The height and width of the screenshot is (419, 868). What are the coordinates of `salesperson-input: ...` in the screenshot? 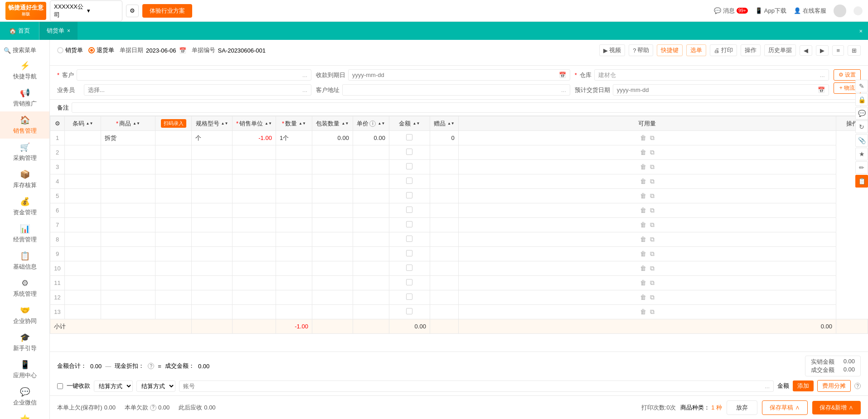 It's located at (198, 90).